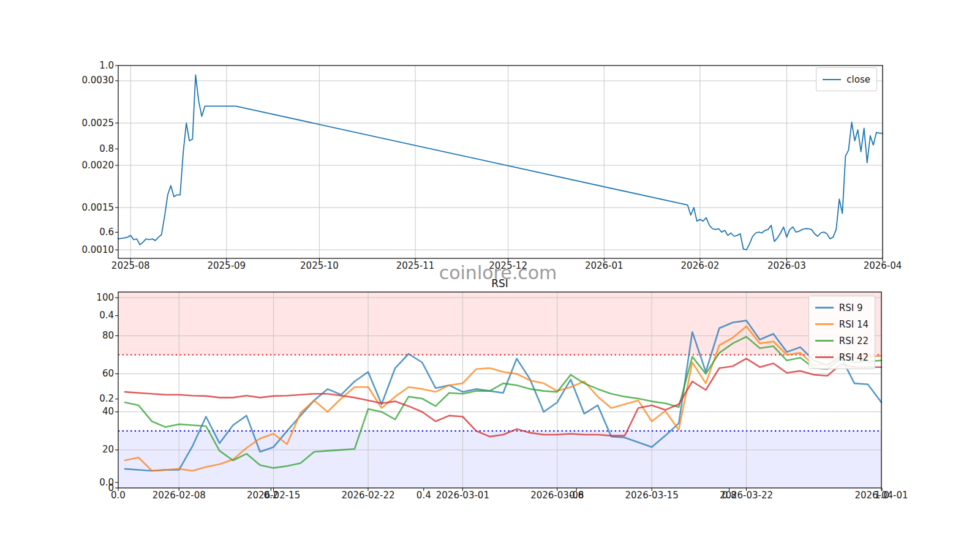 The image size is (980, 551). What do you see at coordinates (500, 283) in the screenshot?
I see `rsi-chart-title: RSI` at bounding box center [500, 283].